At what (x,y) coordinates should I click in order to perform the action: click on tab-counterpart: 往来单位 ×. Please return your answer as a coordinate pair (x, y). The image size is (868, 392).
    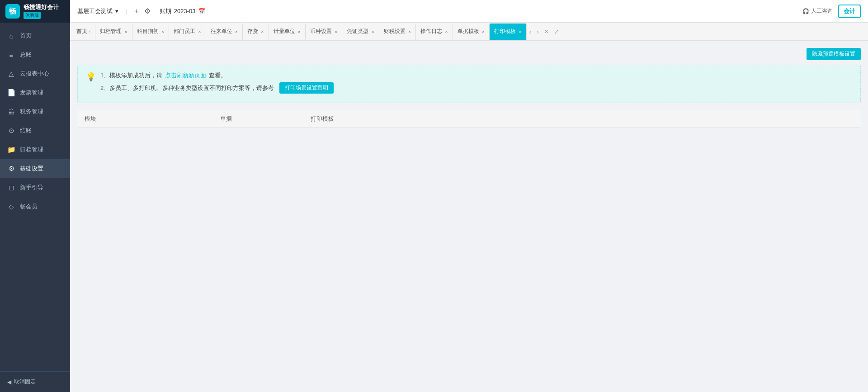
    Looking at the image, I should click on (224, 32).